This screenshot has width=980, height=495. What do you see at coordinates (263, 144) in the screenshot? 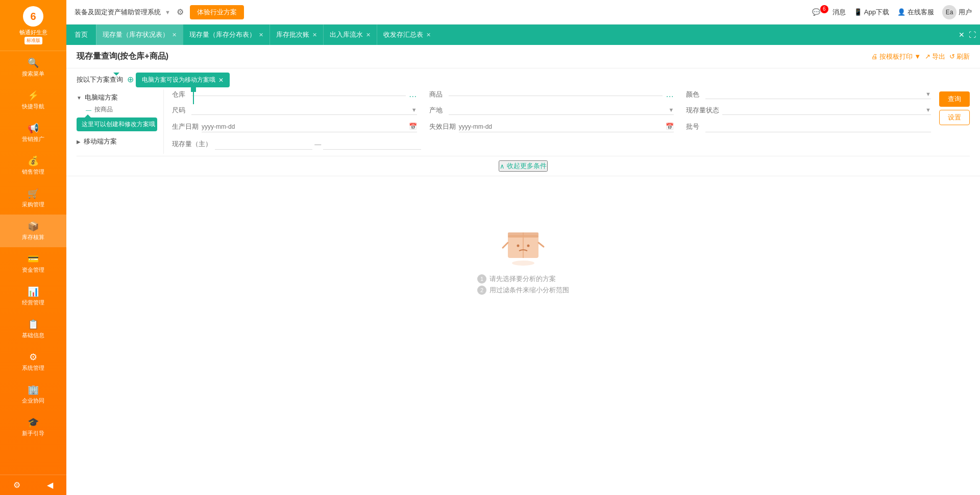
I see `qty-min-wrap` at bounding box center [263, 144].